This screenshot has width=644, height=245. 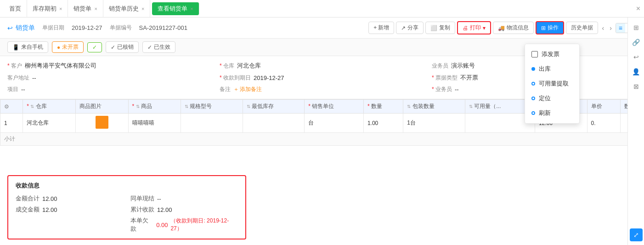 I want to click on due-date-label: 收款到期日, so click(x=235, y=78).